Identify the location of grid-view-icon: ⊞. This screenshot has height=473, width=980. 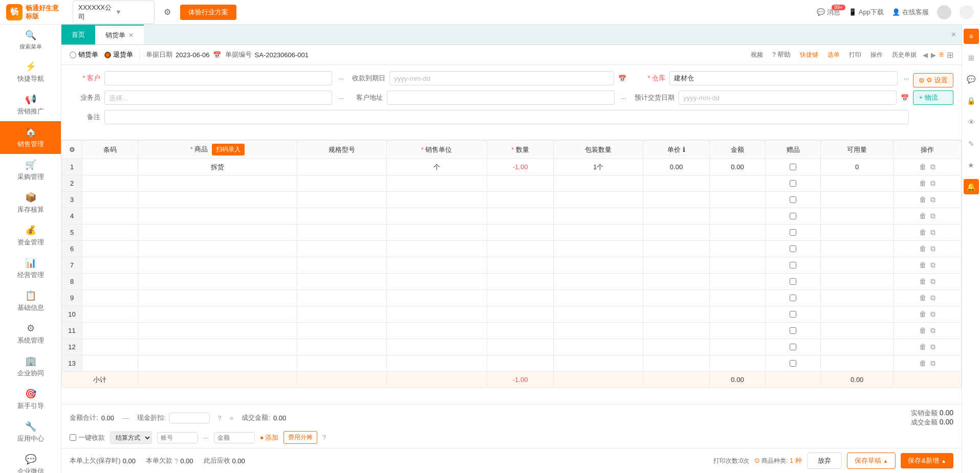
(950, 55).